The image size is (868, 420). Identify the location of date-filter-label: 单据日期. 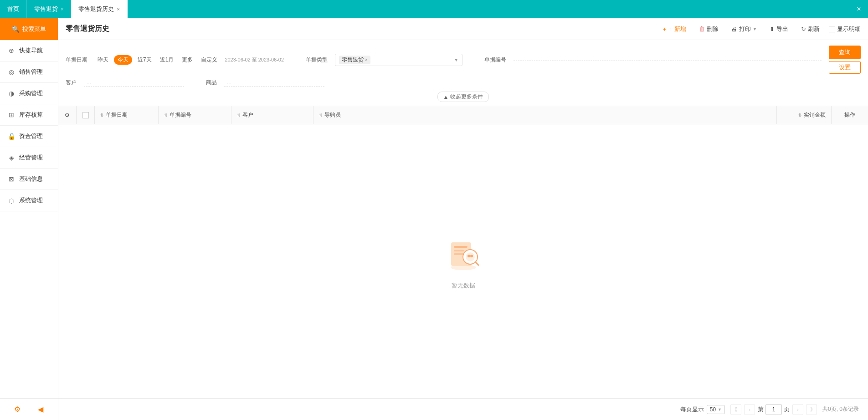
(77, 60).